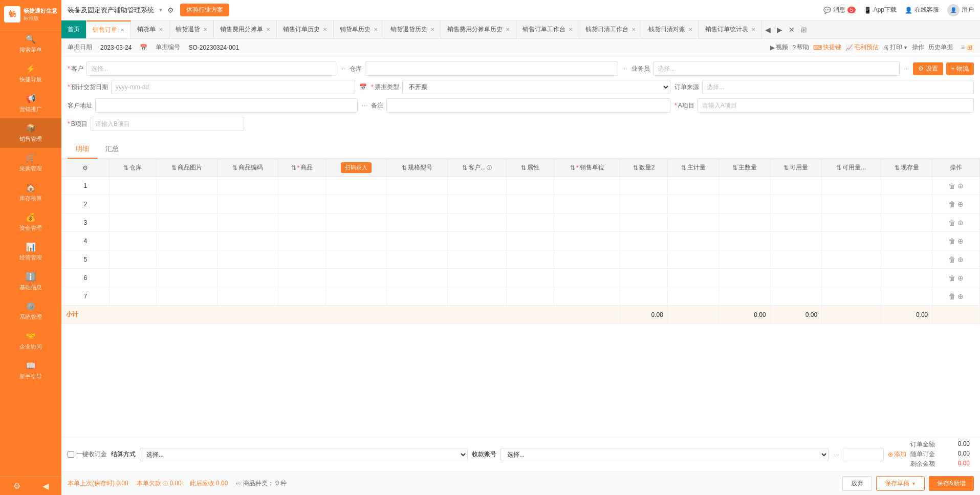  Describe the element at coordinates (363, 87) in the screenshot. I see `calendar2-icon: 📅` at that location.